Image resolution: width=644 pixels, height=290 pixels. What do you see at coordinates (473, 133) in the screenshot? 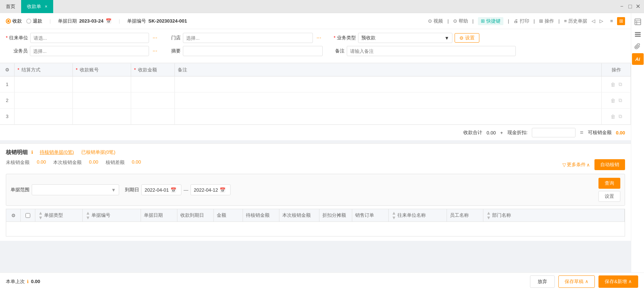
I see `total-label: 收款合计` at bounding box center [473, 133].